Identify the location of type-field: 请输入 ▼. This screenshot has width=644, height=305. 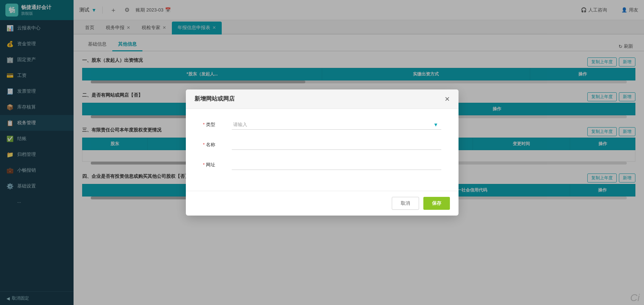
(337, 125).